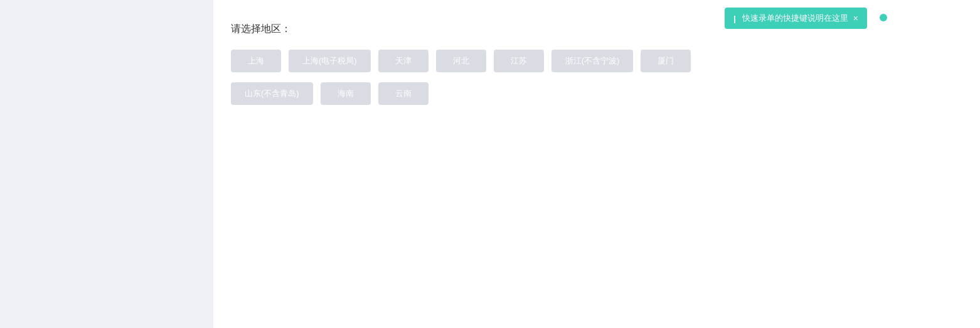 The width and height of the screenshot is (980, 328). I want to click on region-btn-shanghai: 上海, so click(256, 61).